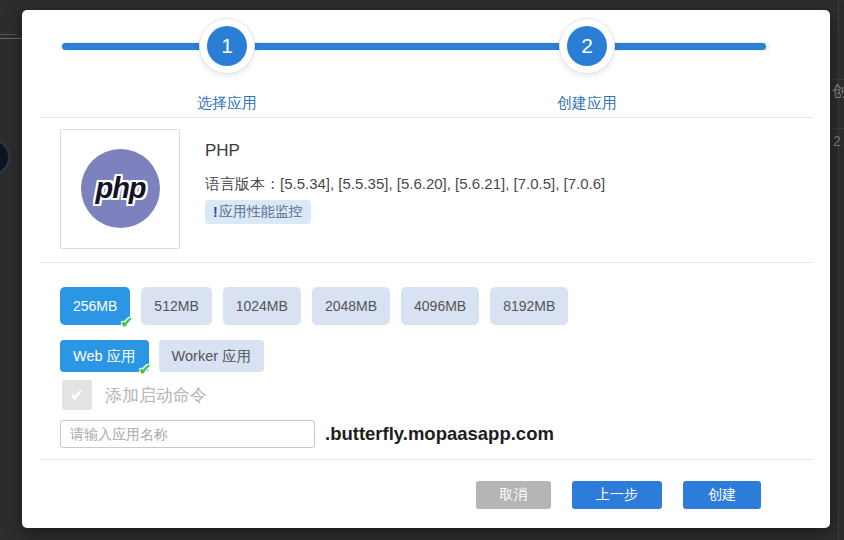 This screenshot has height=540, width=844. What do you see at coordinates (242, 184) in the screenshot?
I see `versions-label: 语言版本：` at bounding box center [242, 184].